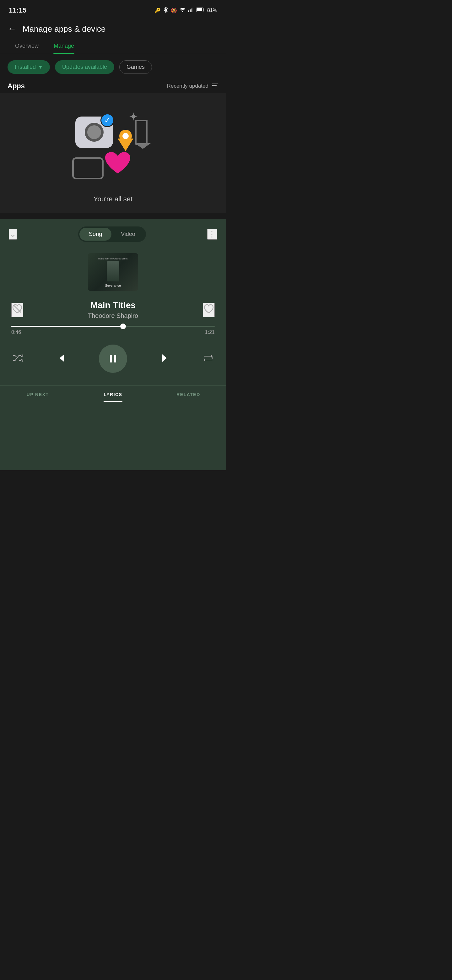  What do you see at coordinates (113, 310) in the screenshot?
I see `track-controls: Main Titles Theodore Shapiro` at bounding box center [113, 310].